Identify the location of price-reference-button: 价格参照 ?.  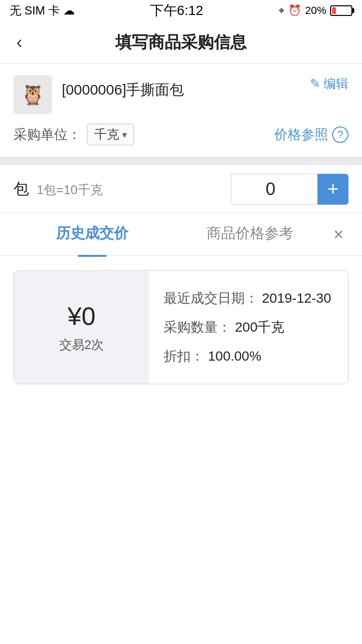
(311, 135).